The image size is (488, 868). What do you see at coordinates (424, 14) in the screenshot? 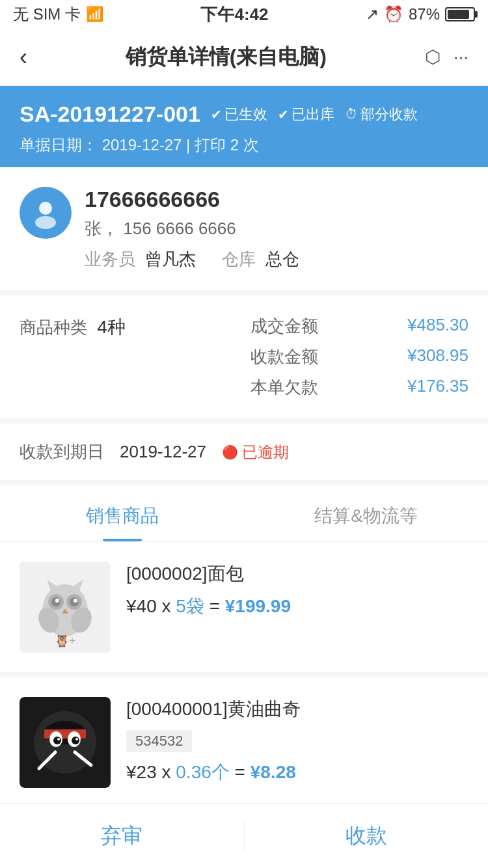
I see `battery-text: 87%` at bounding box center [424, 14].